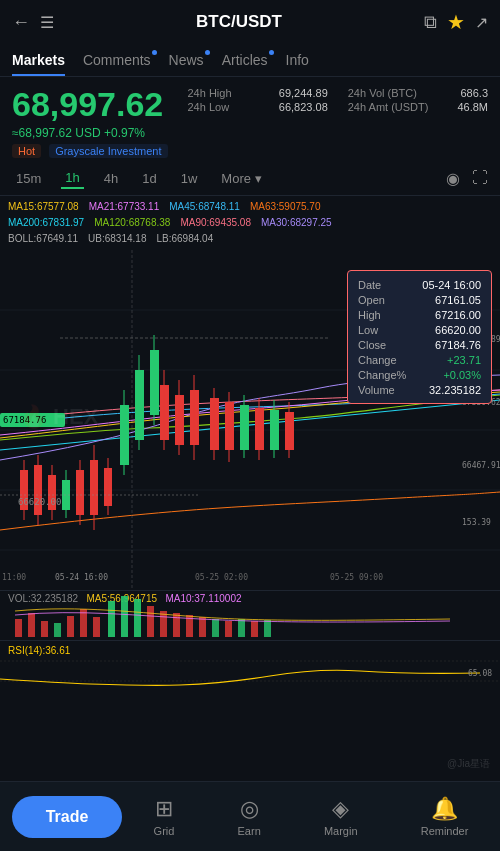 This screenshot has width=500, height=851. Describe the element at coordinates (72, 178) in the screenshot. I see `tf-1h: 1h` at that location.